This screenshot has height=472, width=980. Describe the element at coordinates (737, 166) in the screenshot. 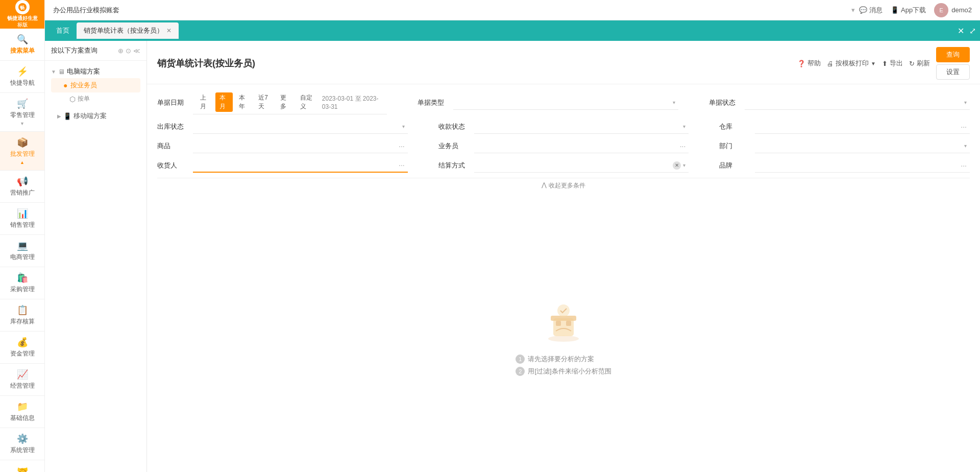

I see `brand-label: 品牌` at that location.